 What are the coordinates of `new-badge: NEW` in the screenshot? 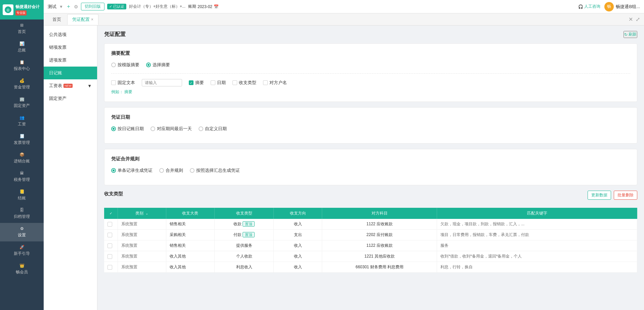 It's located at (68, 86).